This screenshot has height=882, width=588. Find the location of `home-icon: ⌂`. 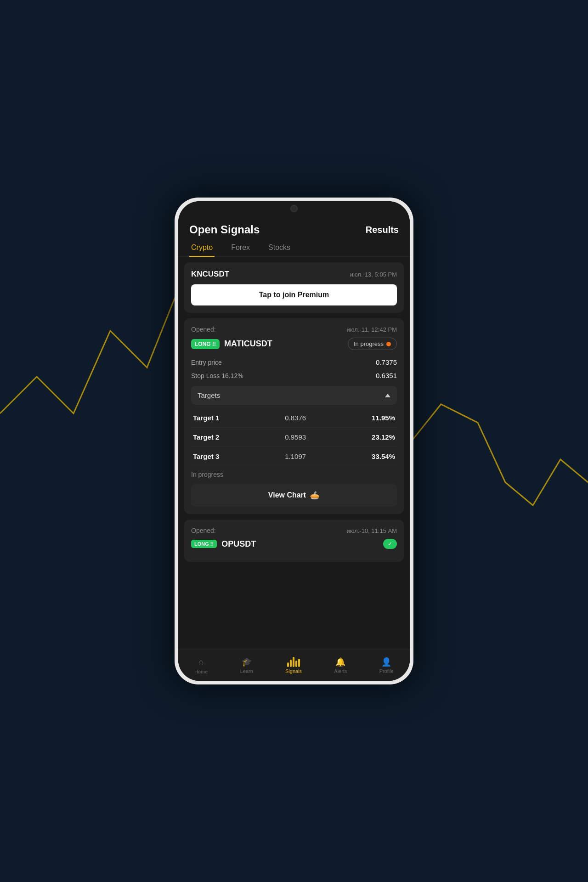

home-icon: ⌂ is located at coordinates (201, 662).